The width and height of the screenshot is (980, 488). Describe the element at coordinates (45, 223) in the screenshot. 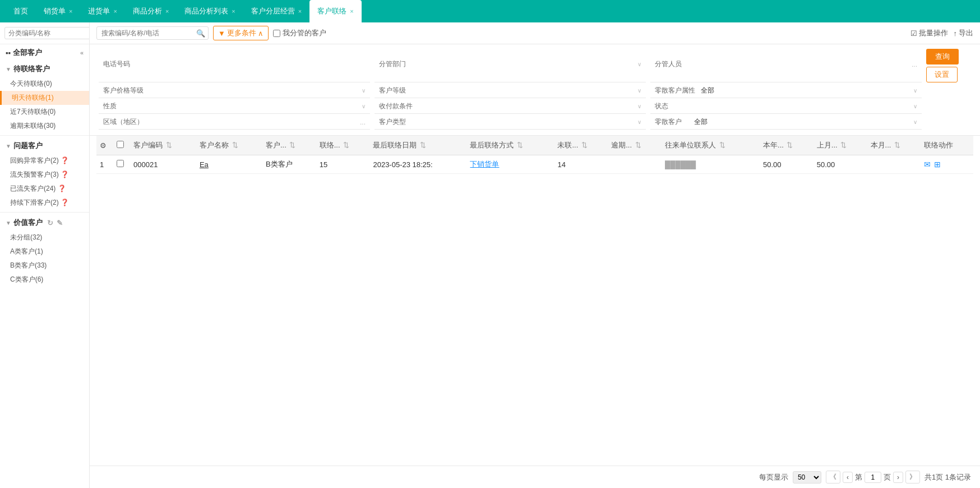

I see `sidebar-group-value: ▼ 价值客户 ↻ ✎` at that location.